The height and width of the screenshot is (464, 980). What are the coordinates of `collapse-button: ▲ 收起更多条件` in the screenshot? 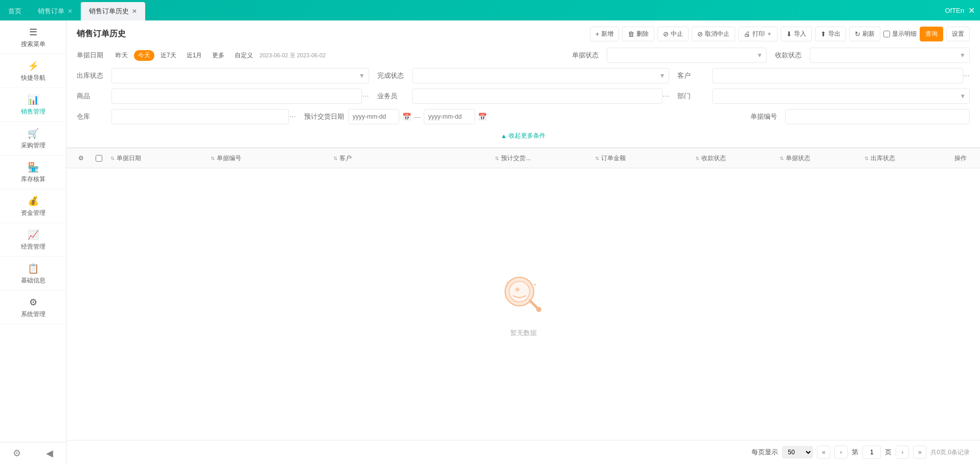 It's located at (523, 136).